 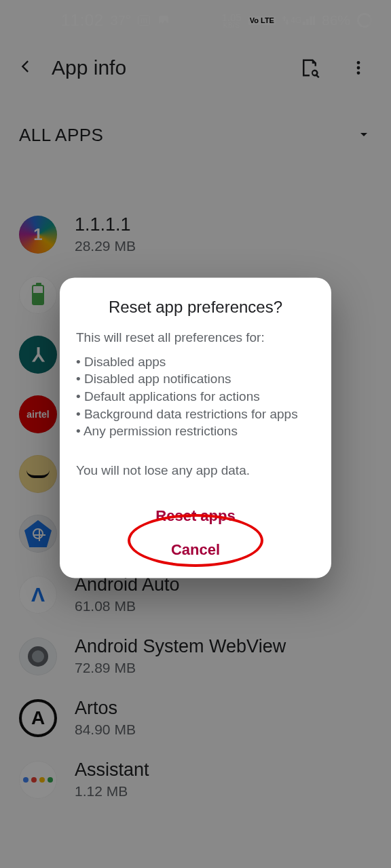 I want to click on dialog-buttons: Reset apps Cancel, so click(x=196, y=536).